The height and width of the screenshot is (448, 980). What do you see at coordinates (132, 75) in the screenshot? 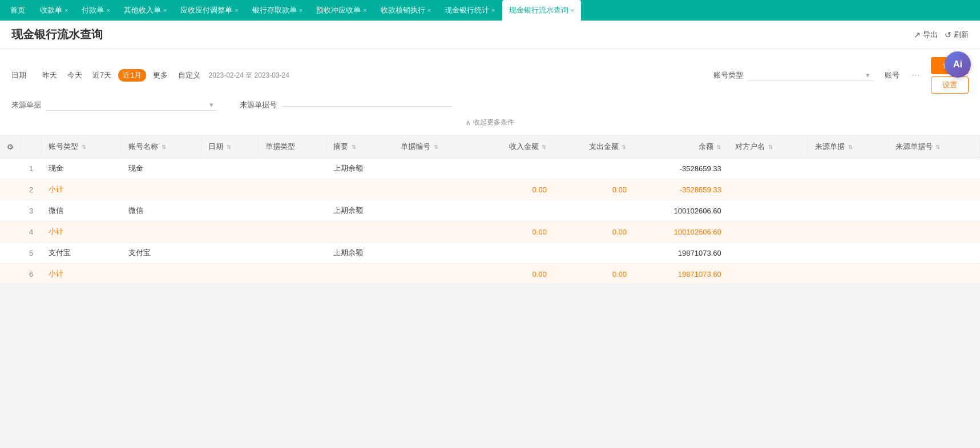
I see `date-opt-1month: 近1月` at bounding box center [132, 75].